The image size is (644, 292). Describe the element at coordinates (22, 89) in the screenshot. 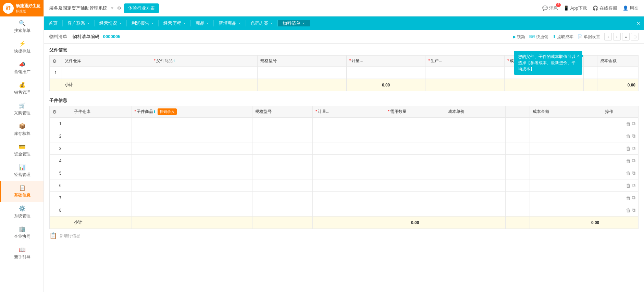

I see `sidebar-item-sales: 💰销售管理` at that location.